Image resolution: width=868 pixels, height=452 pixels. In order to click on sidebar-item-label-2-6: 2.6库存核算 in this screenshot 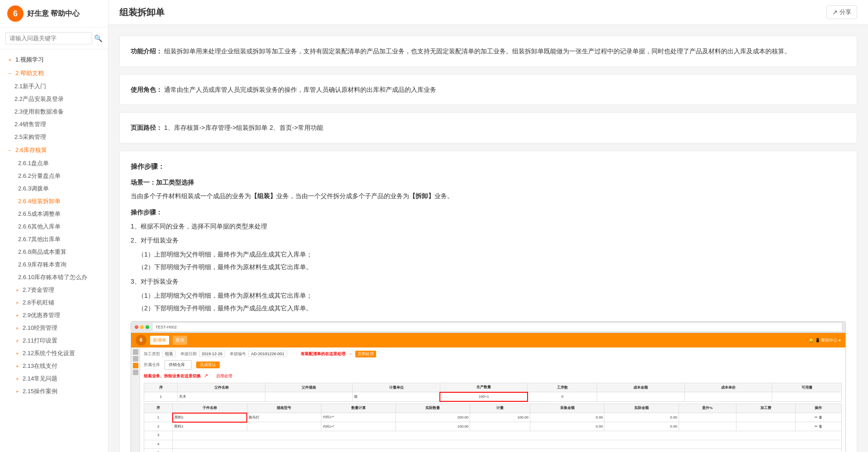, I will do `click(31, 150)`.